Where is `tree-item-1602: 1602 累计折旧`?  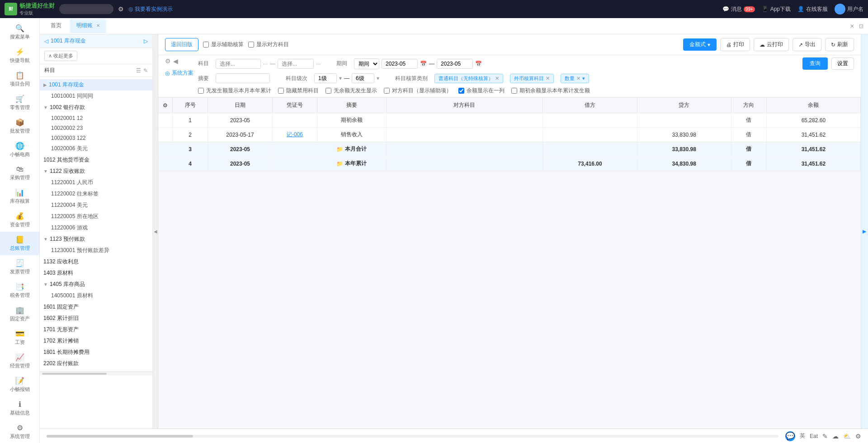
tree-item-1602: 1602 累计折旧 is located at coordinates (96, 319).